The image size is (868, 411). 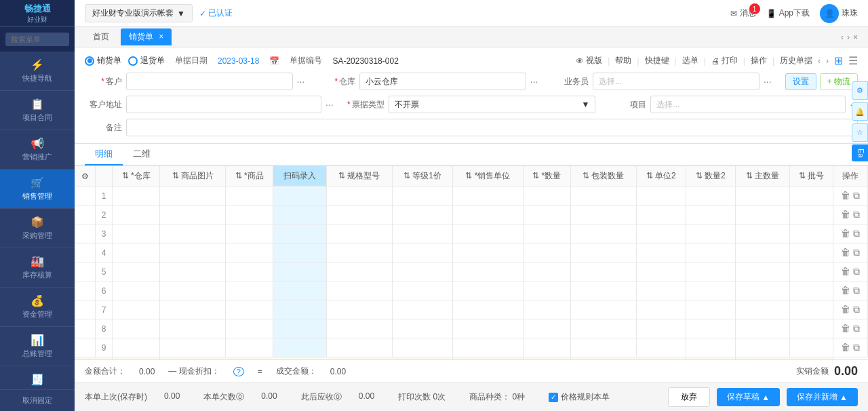 What do you see at coordinates (104, 155) in the screenshot?
I see `tab-detail: 明细` at bounding box center [104, 155].